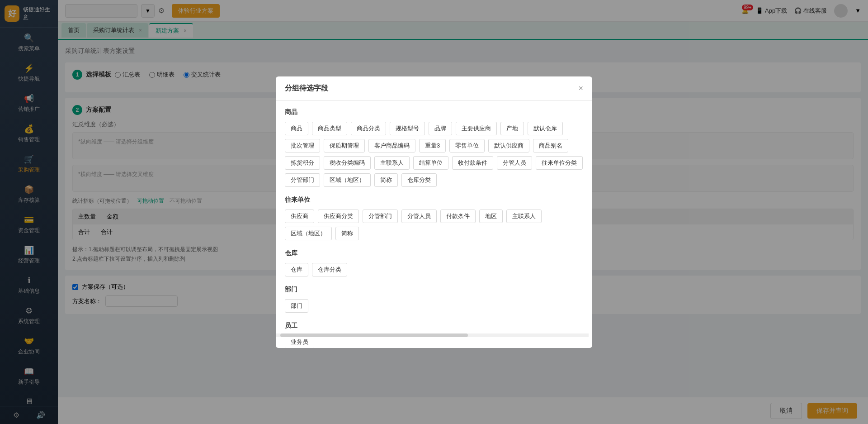  What do you see at coordinates (476, 129) in the screenshot?
I see `field-tag-0-5: 主要供应商` at bounding box center [476, 129].